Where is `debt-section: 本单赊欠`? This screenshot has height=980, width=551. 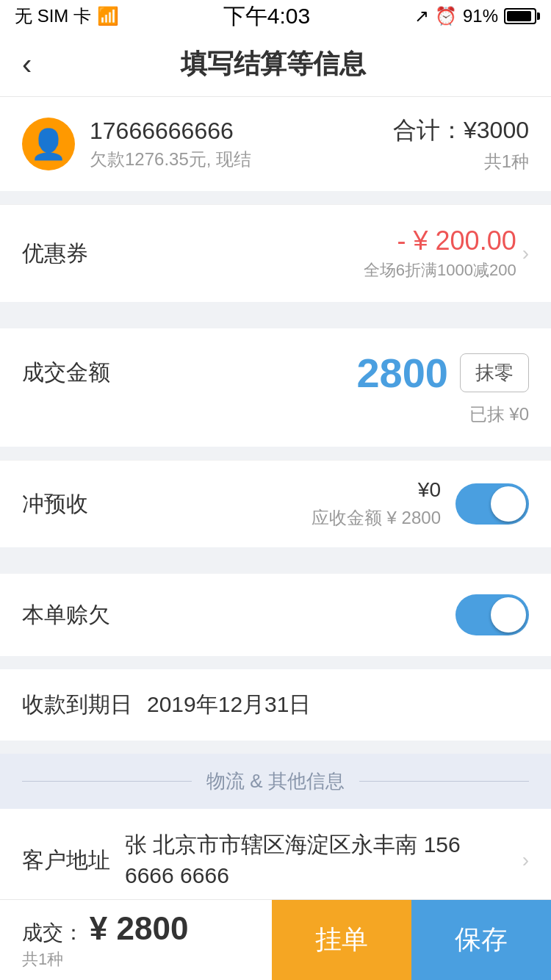 debt-section: 本单赊欠 is located at coordinates (276, 615).